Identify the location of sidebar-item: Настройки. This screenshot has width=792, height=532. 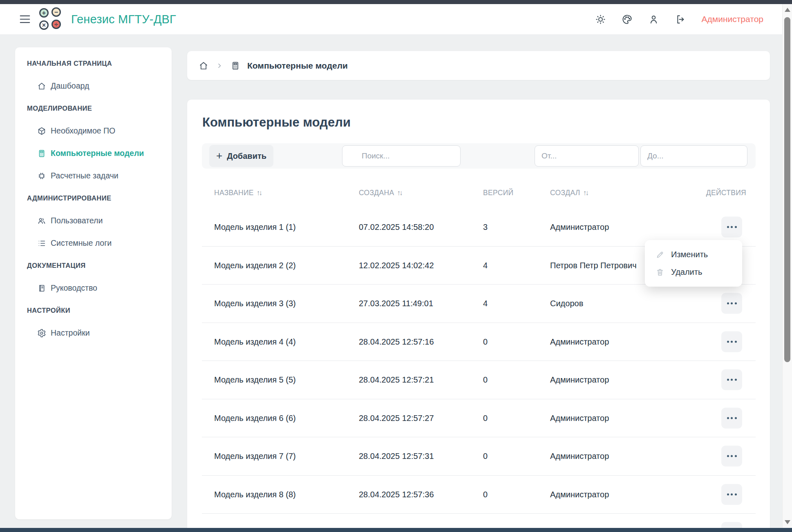
(93, 333).